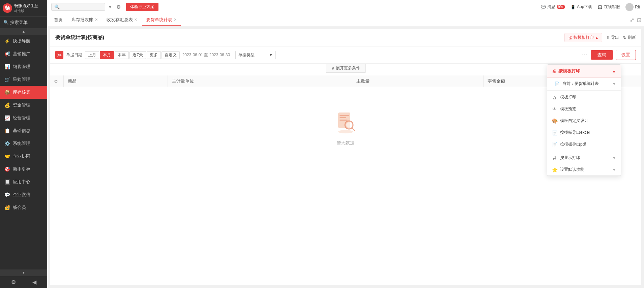 The height and width of the screenshot is (288, 644). What do you see at coordinates (256, 55) in the screenshot?
I see `order-type-select: 单据类型 ▼` at bounding box center [256, 55].